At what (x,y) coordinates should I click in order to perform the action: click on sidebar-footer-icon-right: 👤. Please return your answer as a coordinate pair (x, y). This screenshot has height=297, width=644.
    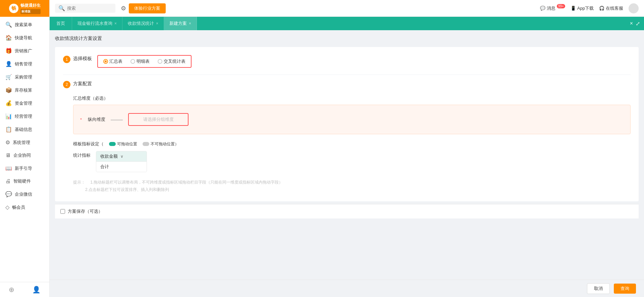
    Looking at the image, I should click on (36, 290).